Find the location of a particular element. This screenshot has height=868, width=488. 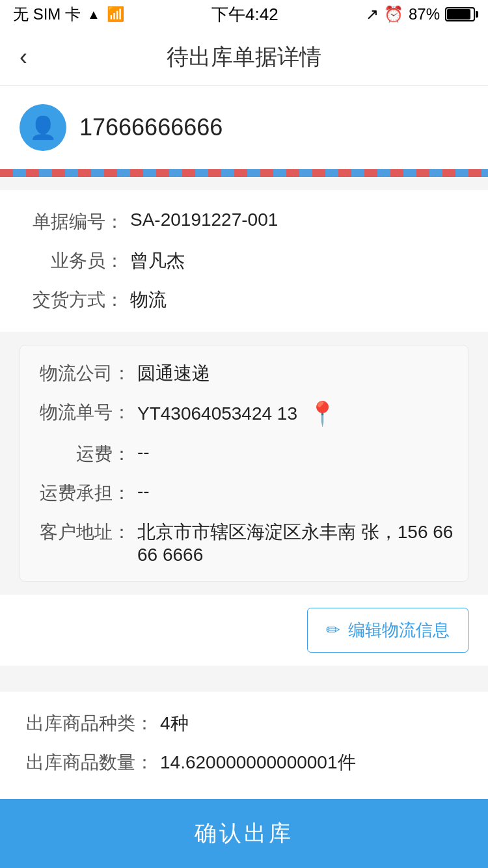

edit-button-label: 编辑物流信息 is located at coordinates (399, 630).